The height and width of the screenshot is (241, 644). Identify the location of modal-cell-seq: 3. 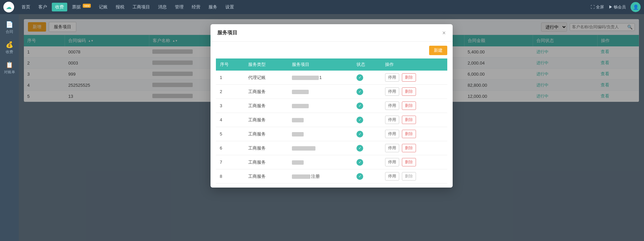
(230, 106).